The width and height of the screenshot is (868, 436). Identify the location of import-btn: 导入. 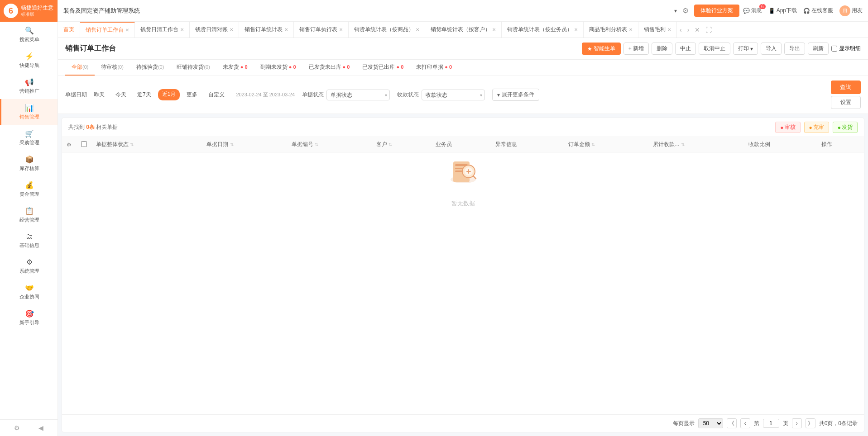
(771, 49).